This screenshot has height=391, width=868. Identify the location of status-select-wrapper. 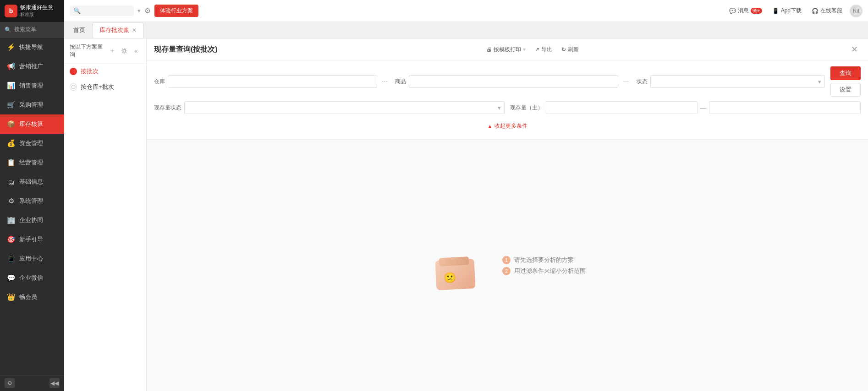
(738, 81).